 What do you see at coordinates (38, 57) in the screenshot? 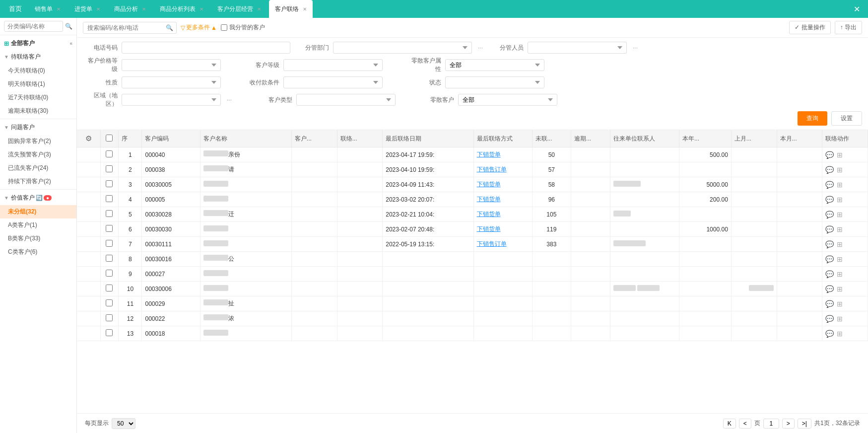
I see `wait-contact-group: ▼ 待联络客户` at bounding box center [38, 57].